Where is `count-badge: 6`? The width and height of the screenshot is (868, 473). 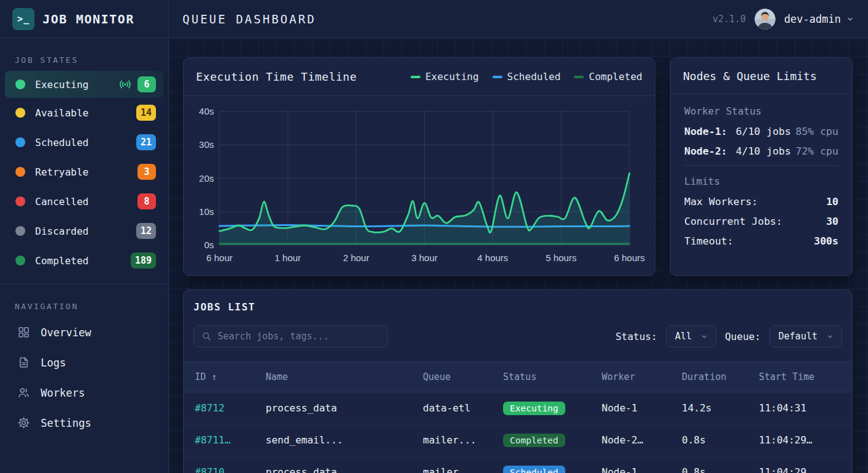
count-badge: 6 is located at coordinates (147, 84).